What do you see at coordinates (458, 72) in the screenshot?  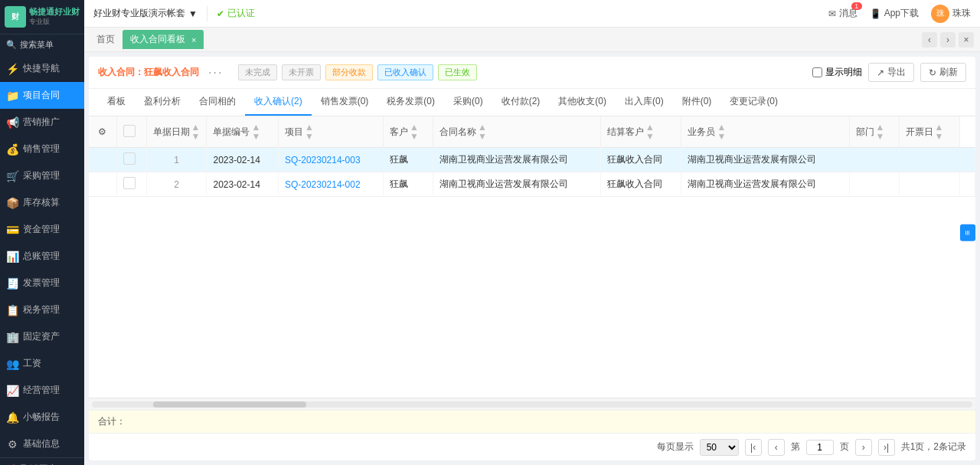 I see `tag-active: 已生效` at bounding box center [458, 72].